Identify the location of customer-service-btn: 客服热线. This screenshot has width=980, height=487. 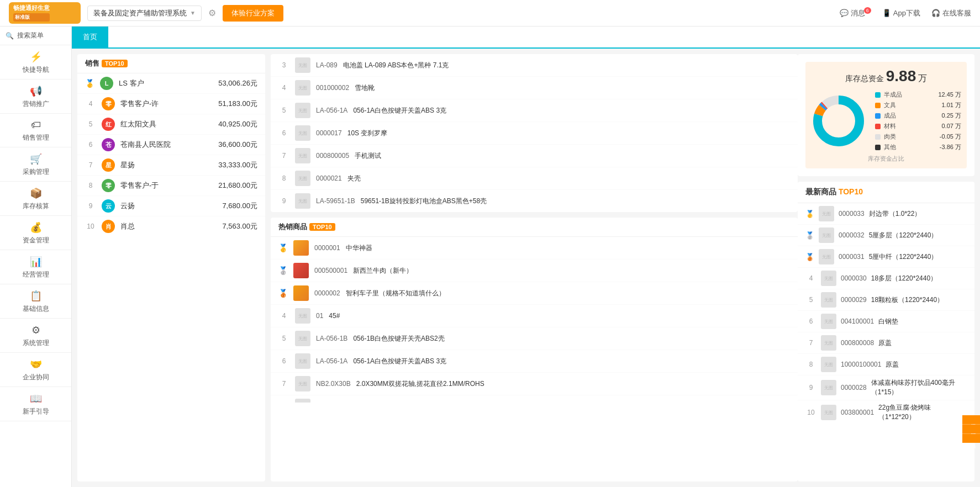
(971, 420).